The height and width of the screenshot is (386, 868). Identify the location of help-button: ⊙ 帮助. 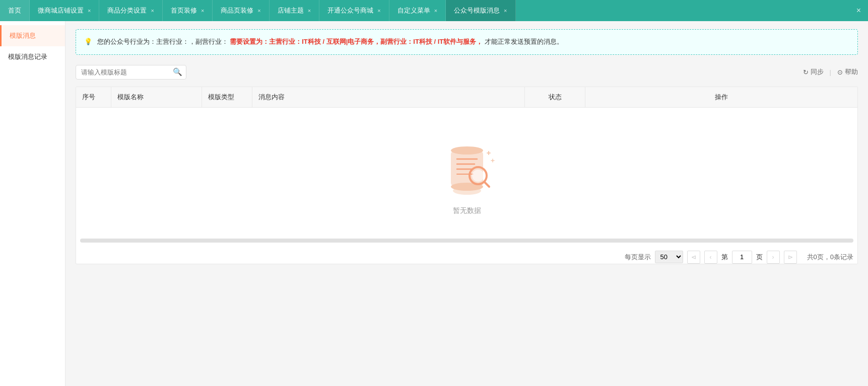
(847, 72).